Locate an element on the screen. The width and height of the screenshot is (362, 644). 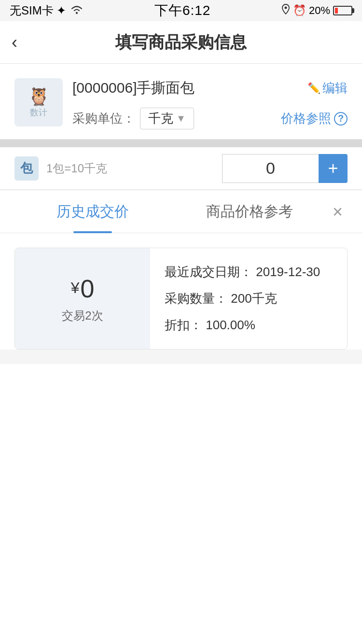
product-full-name: [0000006]手撕面包 is located at coordinates (133, 88).